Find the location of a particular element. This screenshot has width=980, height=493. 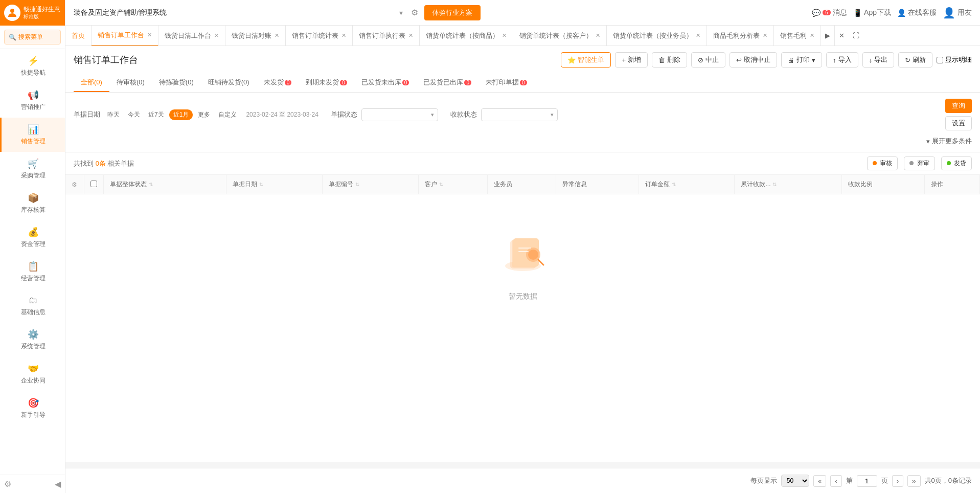

tab-sales-workbench: 销售订单工作台 ✕ is located at coordinates (125, 36).